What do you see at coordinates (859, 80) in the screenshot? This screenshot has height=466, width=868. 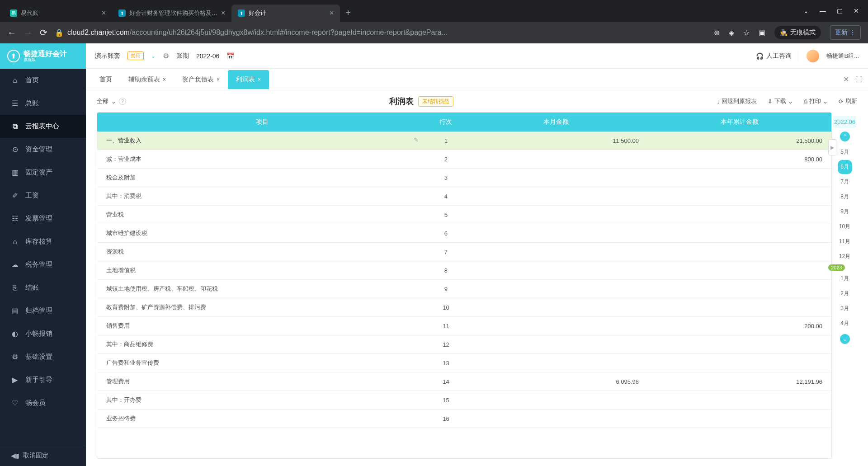 I see `fullscreen-icon: ⛶` at bounding box center [859, 80].